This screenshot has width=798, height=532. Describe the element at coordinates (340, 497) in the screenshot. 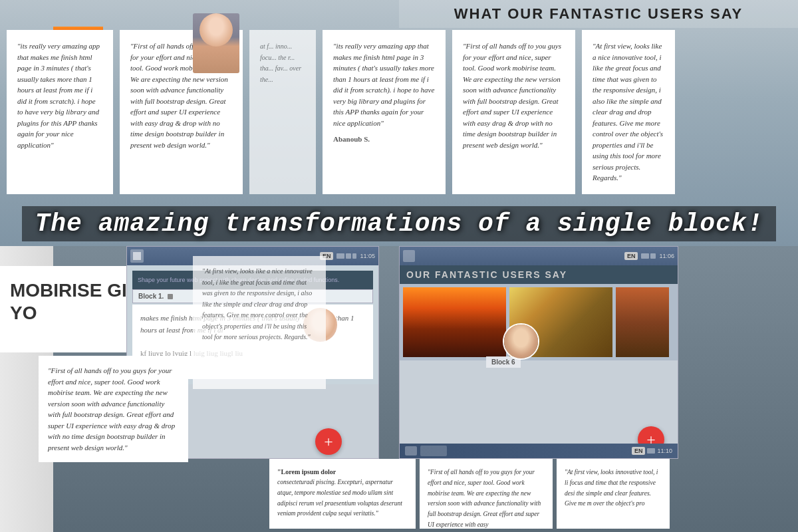

I see `lorem-text: consecteturadi piscing. Excepturi, asper…` at that location.